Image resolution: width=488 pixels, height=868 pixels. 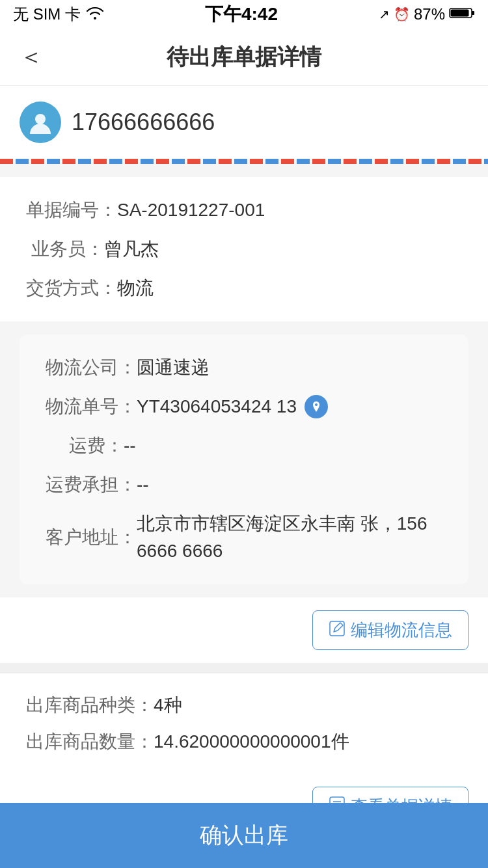 What do you see at coordinates (290, 485) in the screenshot?
I see `freight-bearer-value: --` at bounding box center [290, 485].